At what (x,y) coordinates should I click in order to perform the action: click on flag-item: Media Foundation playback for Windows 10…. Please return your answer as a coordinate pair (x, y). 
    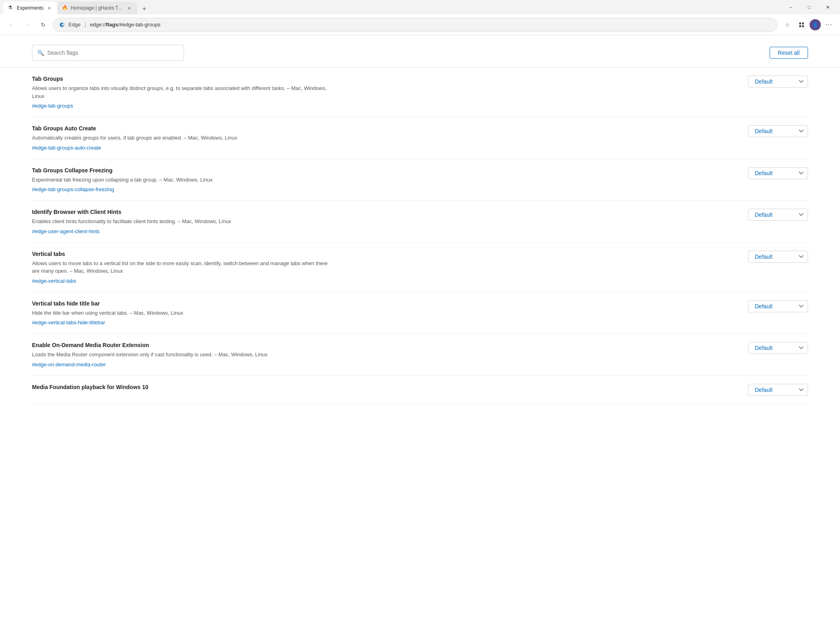
    Looking at the image, I should click on (420, 390).